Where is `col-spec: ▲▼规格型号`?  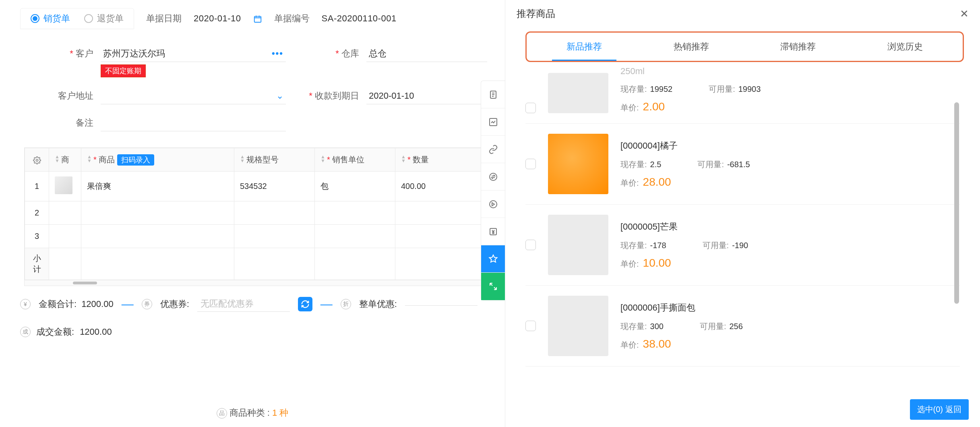 col-spec: ▲▼规格型号 is located at coordinates (275, 160).